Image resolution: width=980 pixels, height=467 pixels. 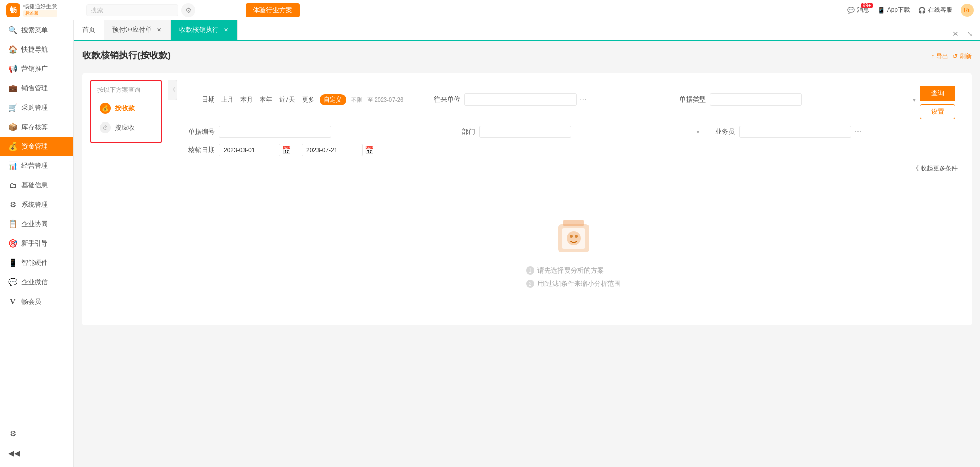 What do you see at coordinates (127, 55) in the screenshot?
I see `page-title: 收款核销执行(按收款)` at bounding box center [127, 55].